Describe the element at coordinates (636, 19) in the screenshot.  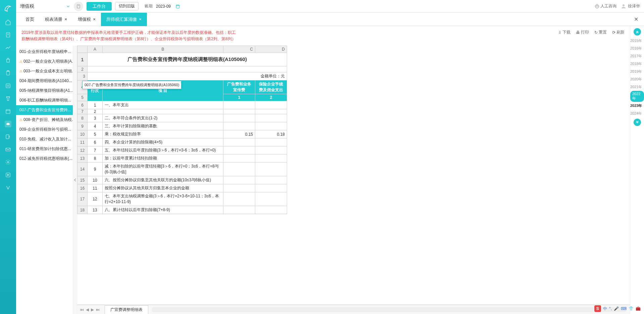
I see `close-all-tabs-button: ✕` at that location.